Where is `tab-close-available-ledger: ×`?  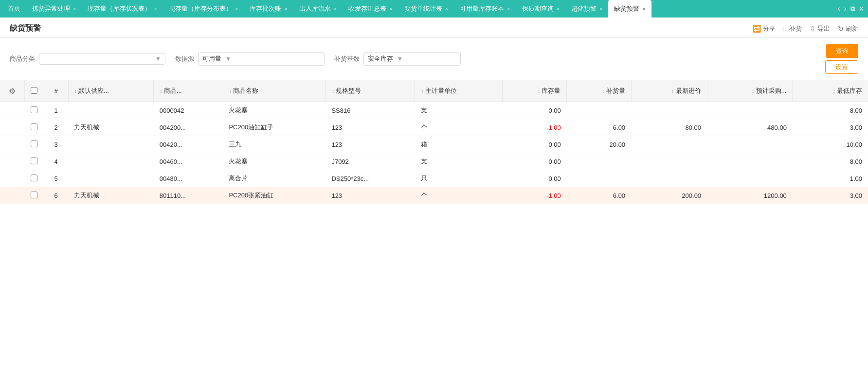 tab-close-available-ledger: × is located at coordinates (508, 9).